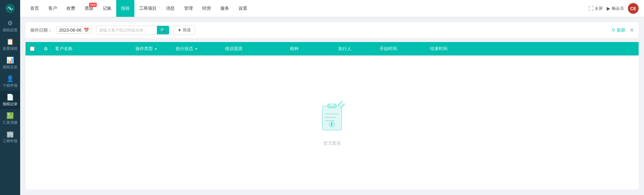 This screenshot has width=644, height=195. Describe the element at coordinates (10, 85) in the screenshot. I see `sidebar-item-label: 个税申报` at that location.